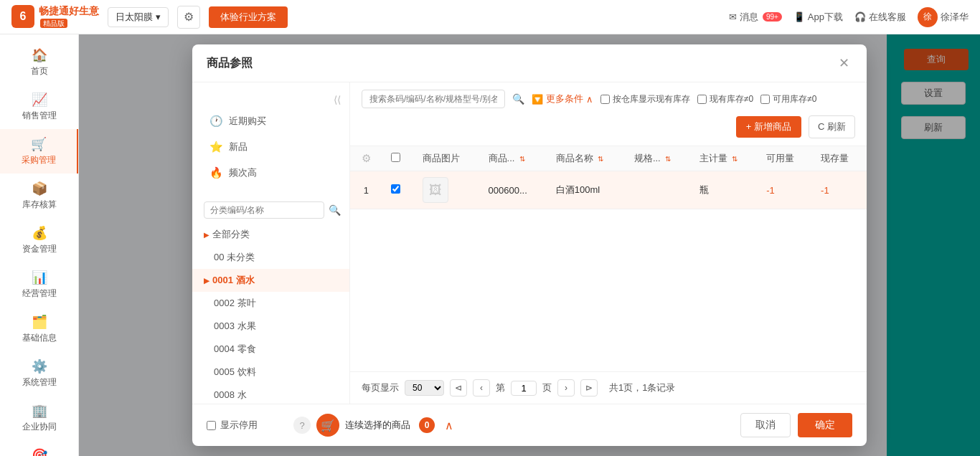 The width and height of the screenshot is (980, 456). I want to click on col-unit: 主计量 ⇅, so click(725, 159).